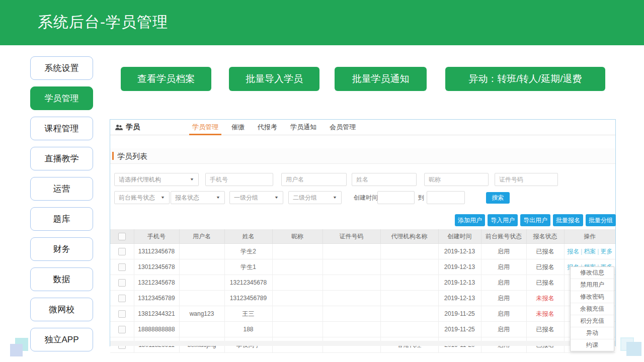 Image resolution: width=644 pixels, height=362 pixels. What do you see at coordinates (601, 220) in the screenshot?
I see `table-action-button-5: 批量分组` at bounding box center [601, 220].